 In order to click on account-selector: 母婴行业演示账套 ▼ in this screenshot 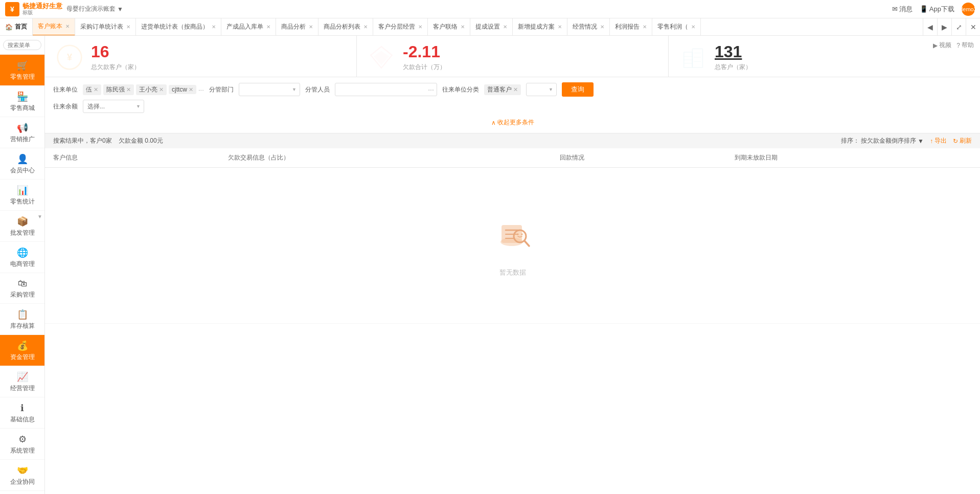, I will do `click(95, 9)`.